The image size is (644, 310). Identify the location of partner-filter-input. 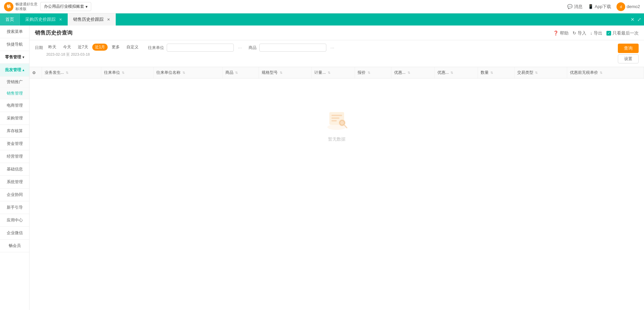
(200, 48).